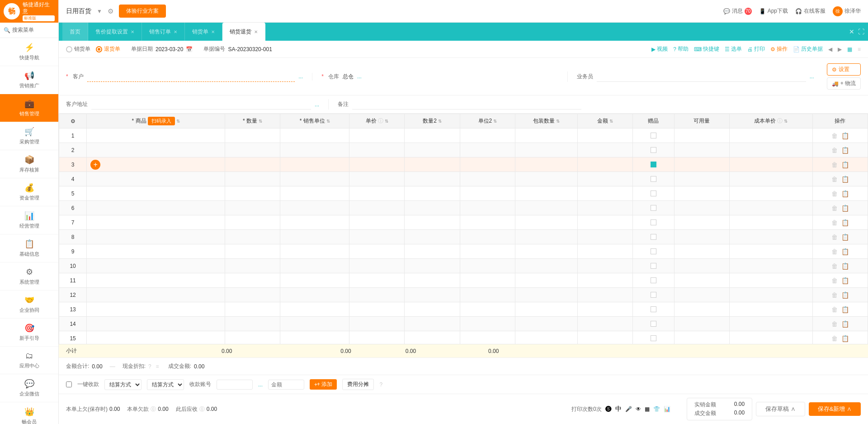  What do you see at coordinates (701, 77) in the screenshot?
I see `salesperson-input` at bounding box center [701, 77].